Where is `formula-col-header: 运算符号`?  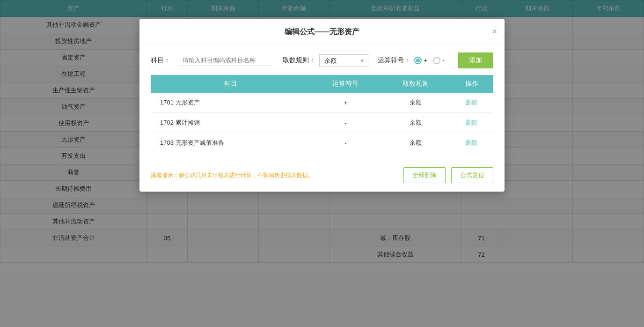 formula-col-header: 运算符号 is located at coordinates (345, 84).